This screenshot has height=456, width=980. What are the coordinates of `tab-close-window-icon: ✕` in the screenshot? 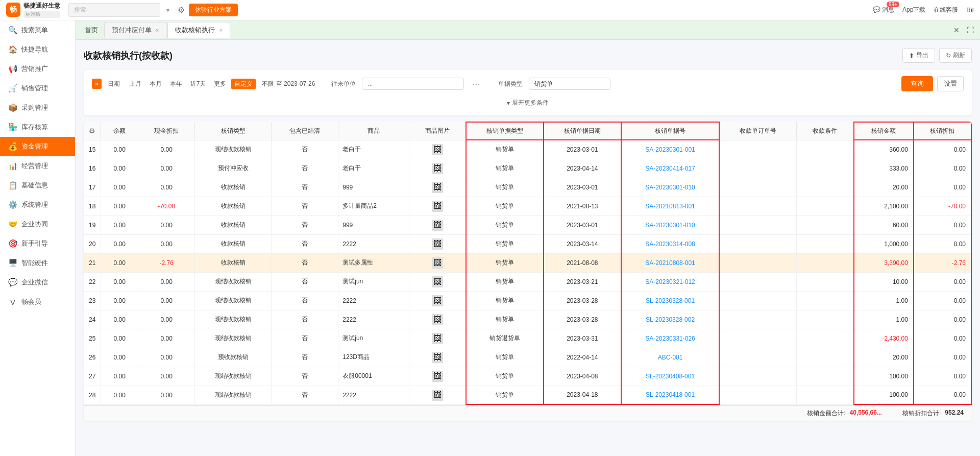 It's located at (957, 30).